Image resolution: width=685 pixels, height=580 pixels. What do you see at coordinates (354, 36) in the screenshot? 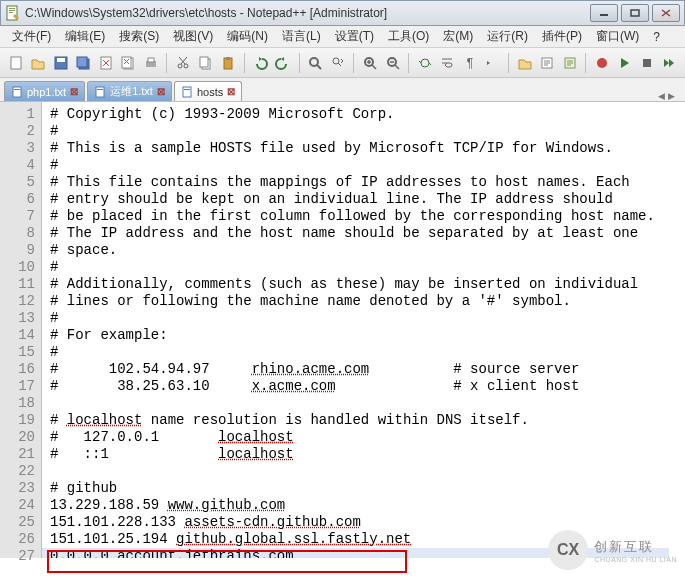
I see `menu-settings: 设置(T)` at bounding box center [354, 36].